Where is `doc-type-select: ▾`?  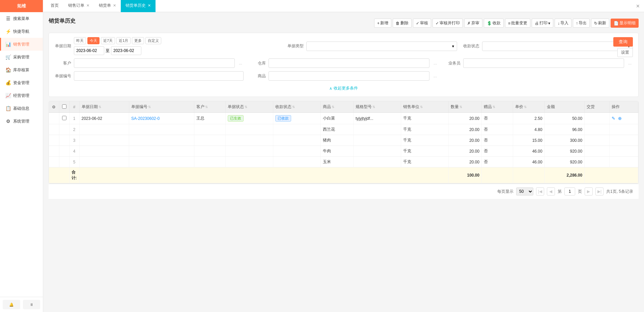
doc-type-select: ▾ is located at coordinates (382, 46).